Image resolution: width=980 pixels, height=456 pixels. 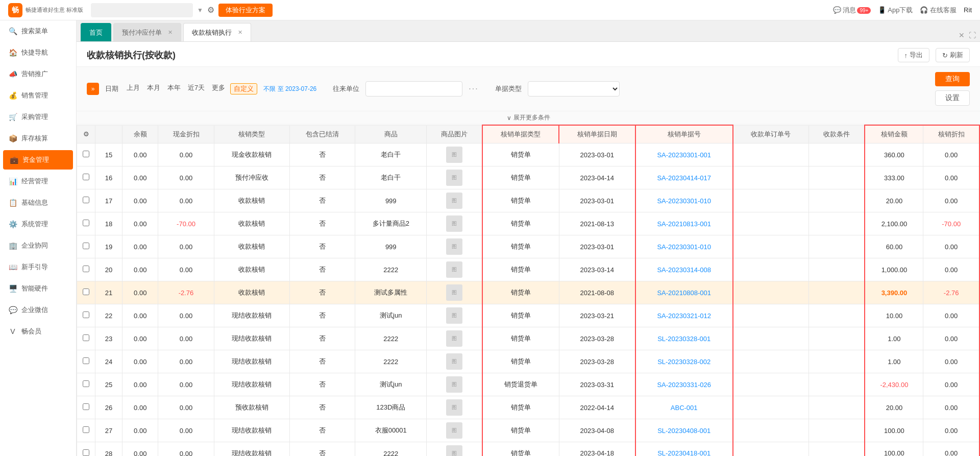 I want to click on cell-verify-bill-type: 销货单, so click(x=521, y=407).